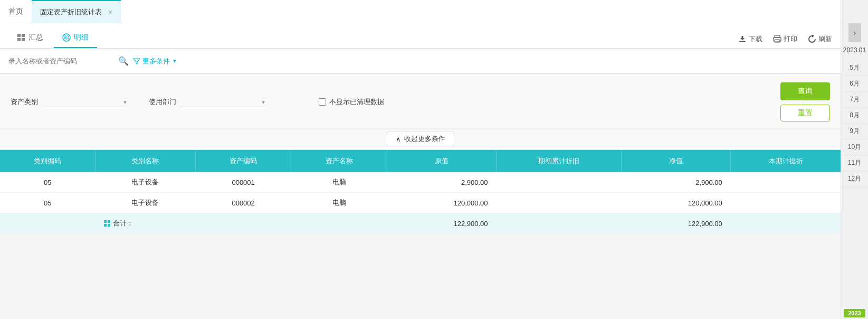 This screenshot has width=868, height=319. I want to click on col-category-name: 类别名称, so click(145, 161).